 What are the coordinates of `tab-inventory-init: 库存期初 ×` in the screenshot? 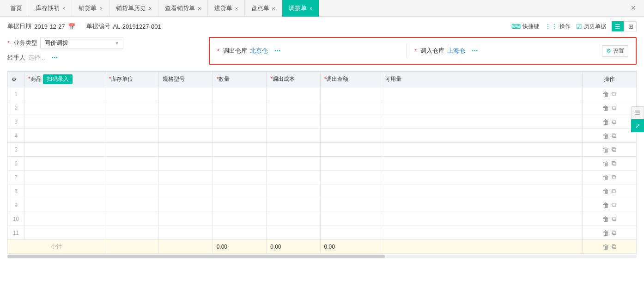 It's located at (51, 8).